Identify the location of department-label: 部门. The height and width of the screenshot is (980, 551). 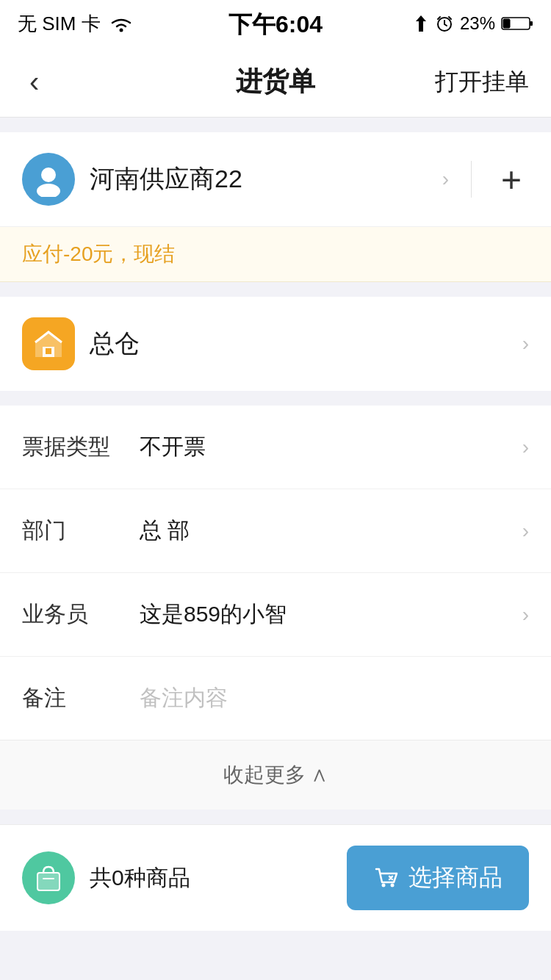
(66, 530).